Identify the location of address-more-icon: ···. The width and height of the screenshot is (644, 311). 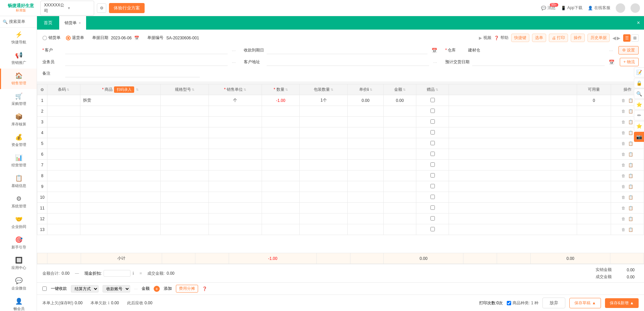
(435, 62).